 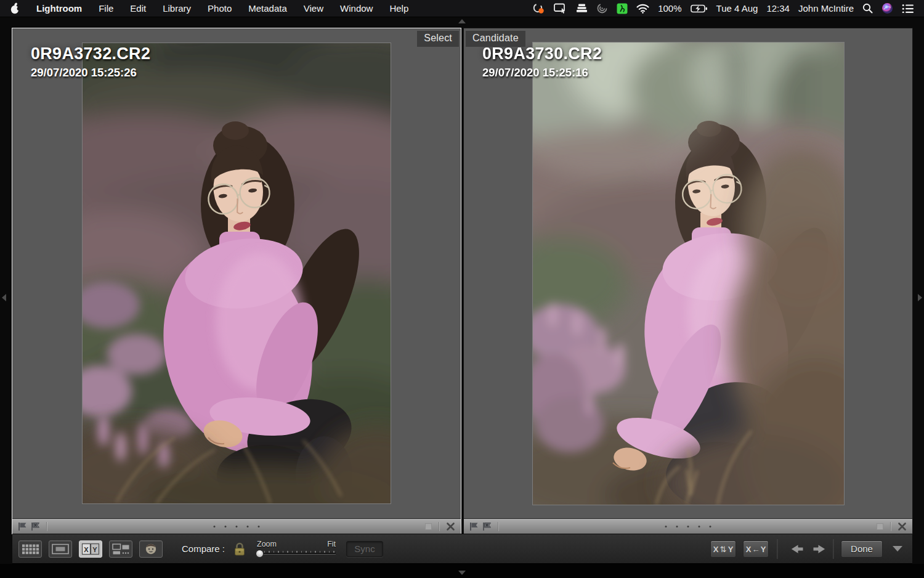 What do you see at coordinates (260, 553) in the screenshot?
I see `zoom-slider-thumb` at bounding box center [260, 553].